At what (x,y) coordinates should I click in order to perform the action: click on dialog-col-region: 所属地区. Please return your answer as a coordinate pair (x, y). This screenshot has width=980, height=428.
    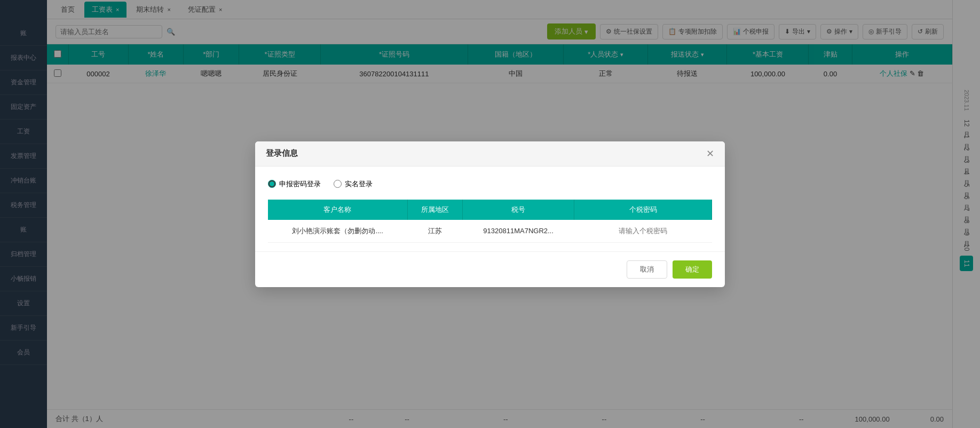
    Looking at the image, I should click on (434, 210).